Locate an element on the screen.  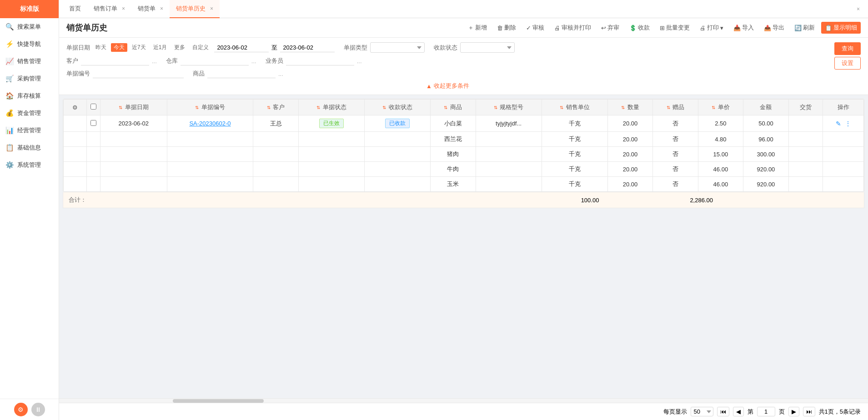
sidebar-item-purchase-mgmt: 🛒 采购管理 is located at coordinates (29, 79).